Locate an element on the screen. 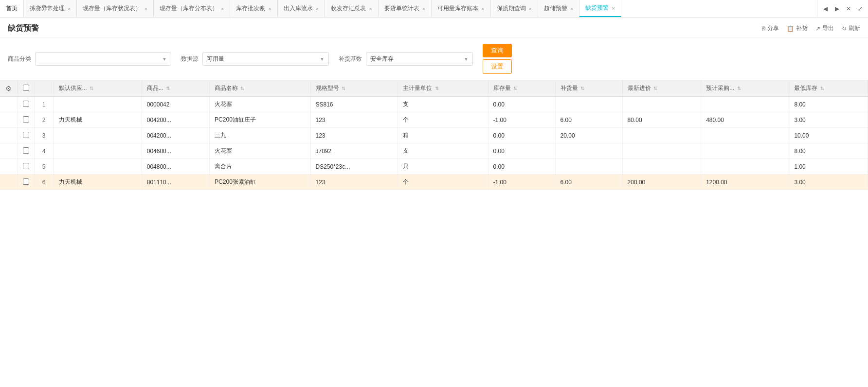 Image resolution: width=868 pixels, height=387 pixels. col-supplier-sort: ⇅ is located at coordinates (91, 88).